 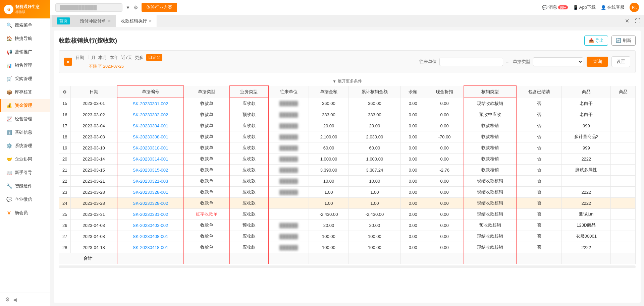 I want to click on export-button: 📤 导出, so click(x=596, y=41).